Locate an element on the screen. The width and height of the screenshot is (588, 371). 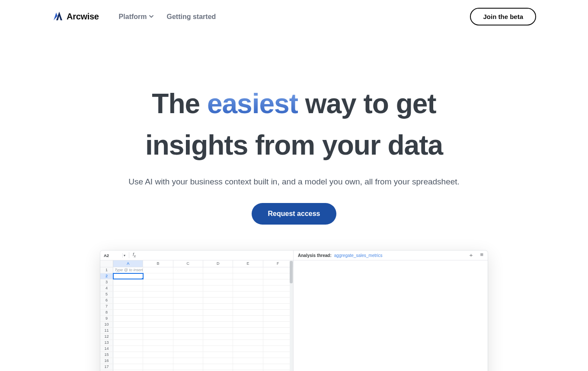
row-head-1: 1 is located at coordinates (107, 270).